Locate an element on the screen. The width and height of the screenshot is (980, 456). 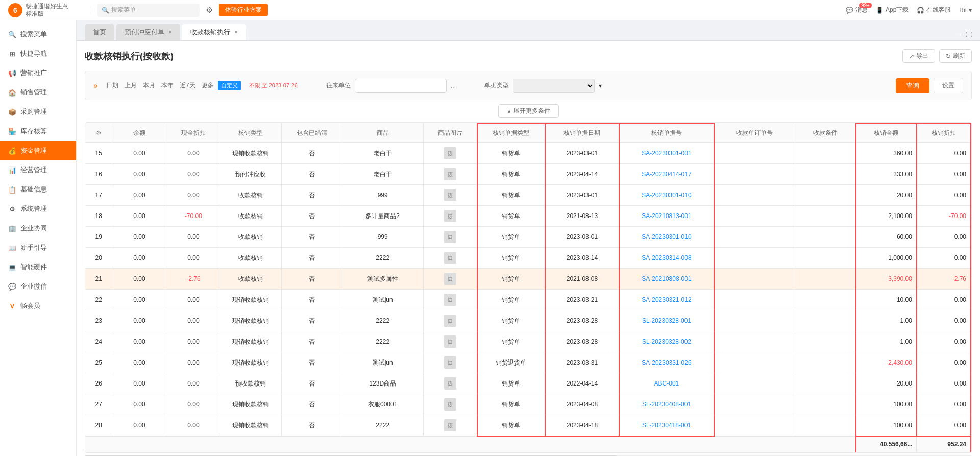
logo-area: 6 畅捷通谐好生意 标准版 is located at coordinates (46, 10).